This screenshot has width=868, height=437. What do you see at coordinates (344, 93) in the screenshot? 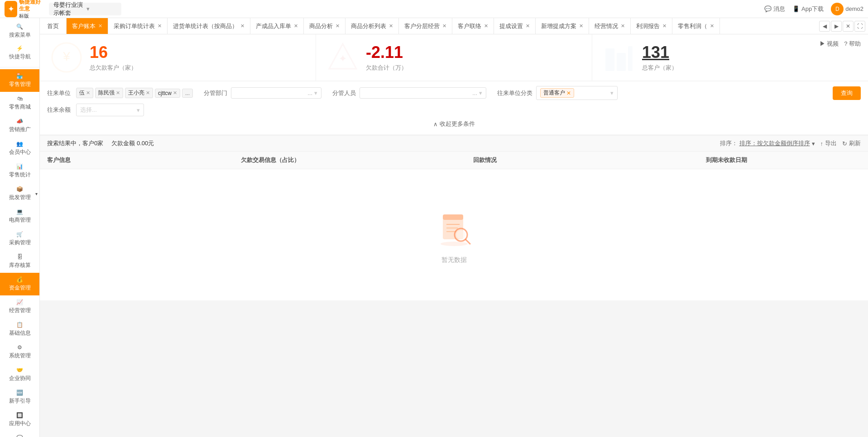
I see `person-label: 分管人员` at bounding box center [344, 93].